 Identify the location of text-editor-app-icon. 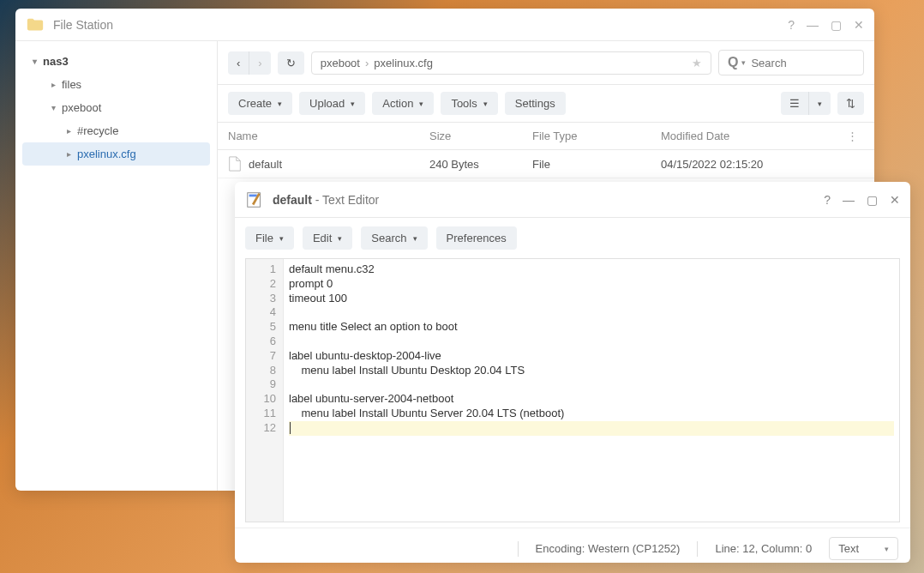
(255, 200).